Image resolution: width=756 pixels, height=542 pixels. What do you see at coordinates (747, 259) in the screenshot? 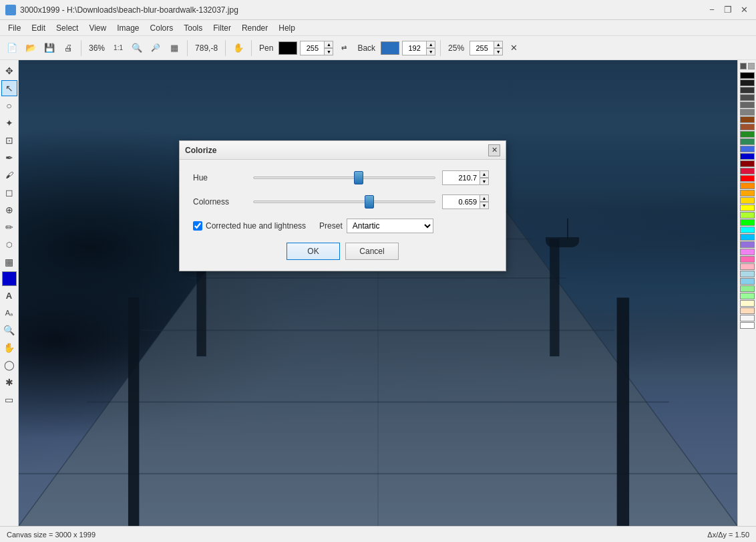
I see `swatch-pink1` at bounding box center [747, 259].